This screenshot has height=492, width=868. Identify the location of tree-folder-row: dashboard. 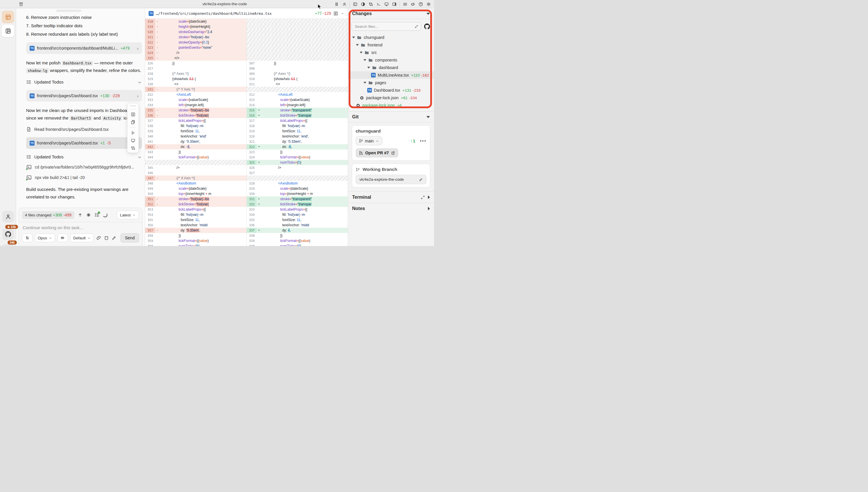
(391, 68).